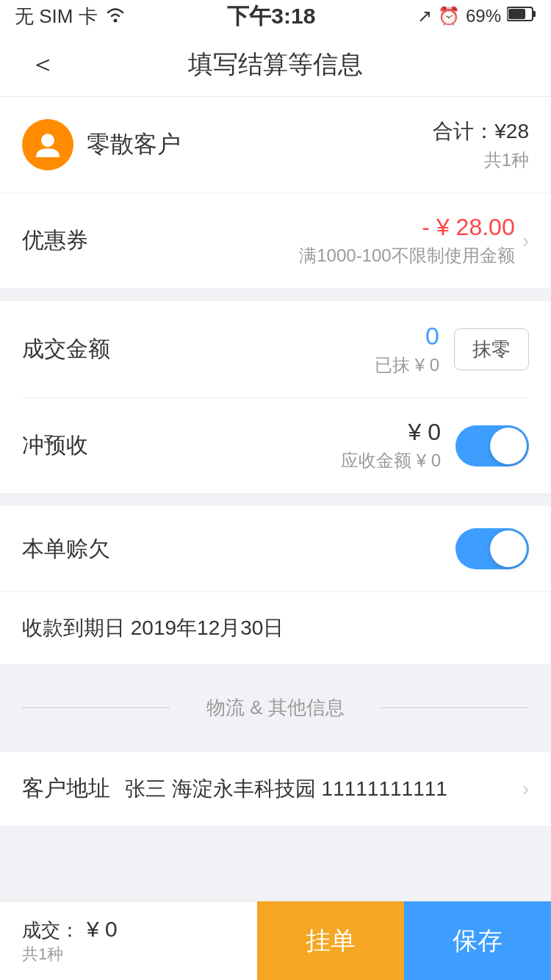 The image size is (551, 980). Describe the element at coordinates (480, 145) in the screenshot. I see `customer-right: 合计：¥28 共1种` at that location.